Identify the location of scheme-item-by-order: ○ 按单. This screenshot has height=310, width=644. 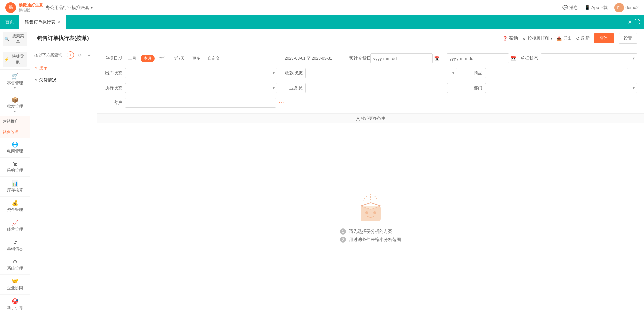
(64, 68).